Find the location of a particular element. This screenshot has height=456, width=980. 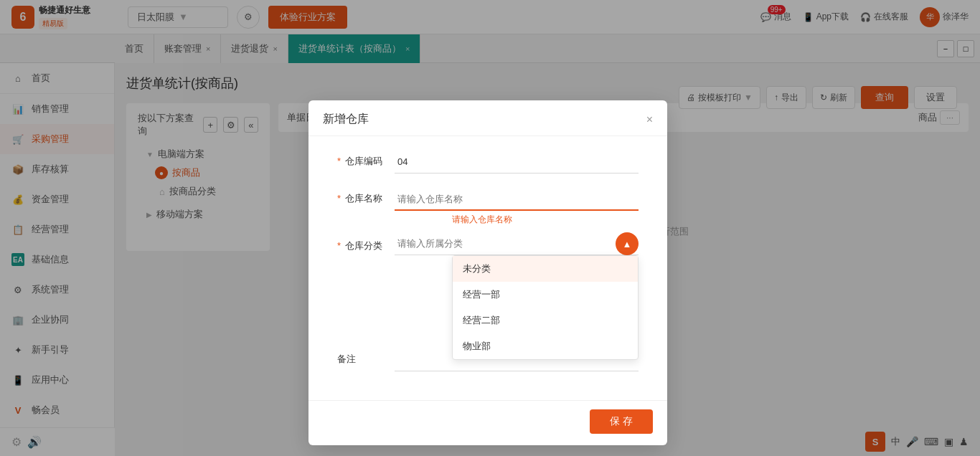

category-select-wrapper: ▲ 未分类 经营一部 经营二部 物业部 is located at coordinates (517, 244).